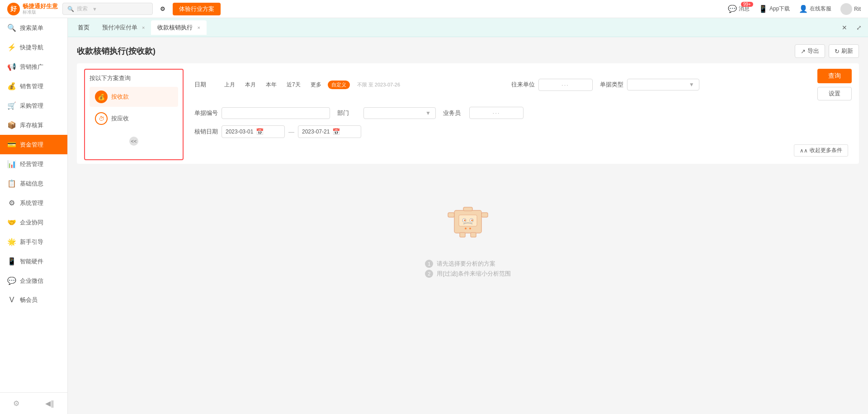 The width and height of the screenshot is (868, 414). Describe the element at coordinates (294, 85) in the screenshot. I see `date-btn-7days: 近7天` at that location.